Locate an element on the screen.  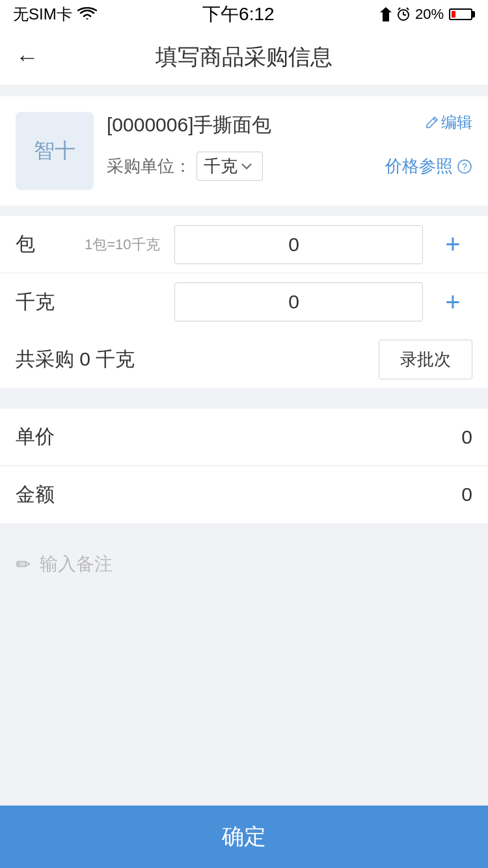
record-batch-button: 录批次 is located at coordinates (426, 359).